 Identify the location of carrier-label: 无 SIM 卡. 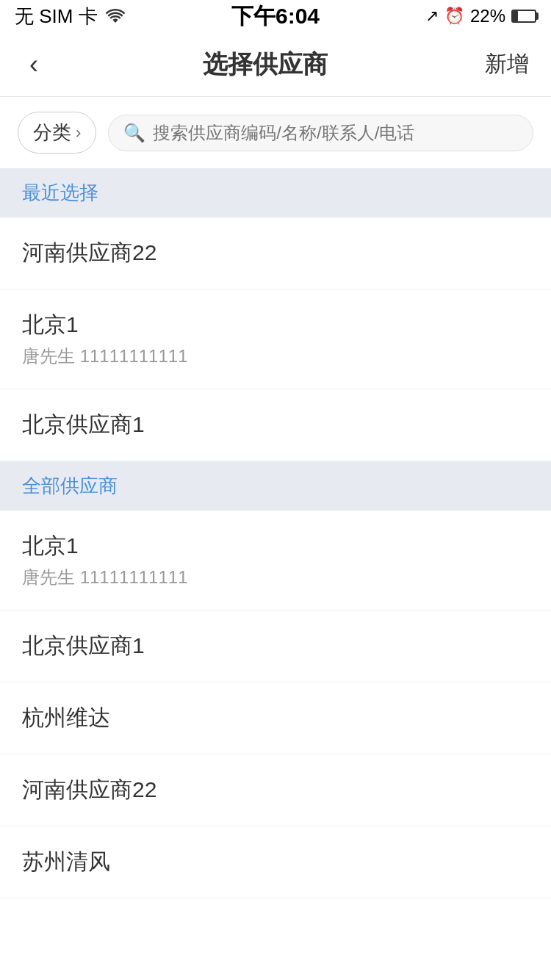
(56, 16).